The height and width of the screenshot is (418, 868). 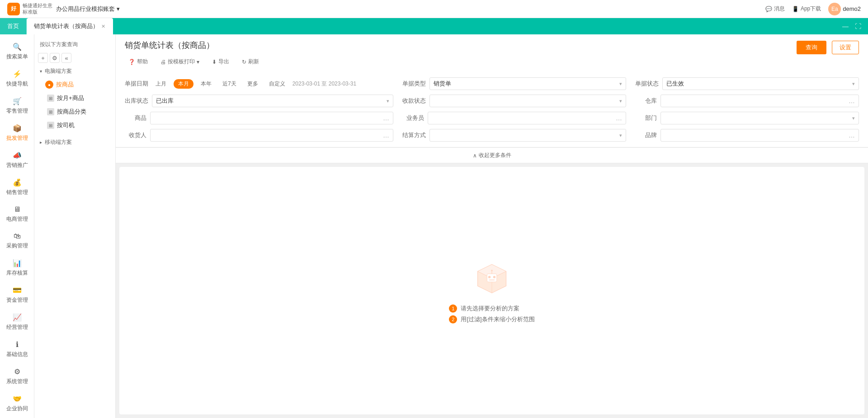 What do you see at coordinates (17, 183) in the screenshot?
I see `sales-icon: 💰` at bounding box center [17, 183].